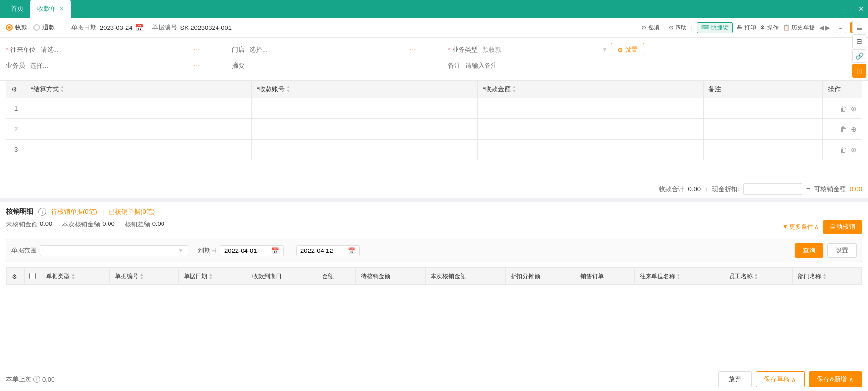  I want to click on partner-field: * 往来单位 ···, so click(104, 50).